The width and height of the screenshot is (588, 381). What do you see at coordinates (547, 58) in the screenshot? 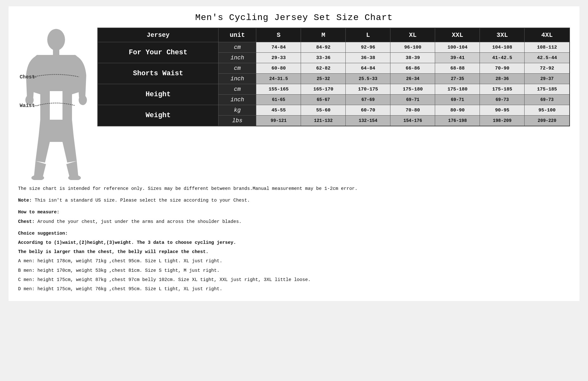
I see `chest-inch-4xl: 42.5-44` at bounding box center [547, 58].